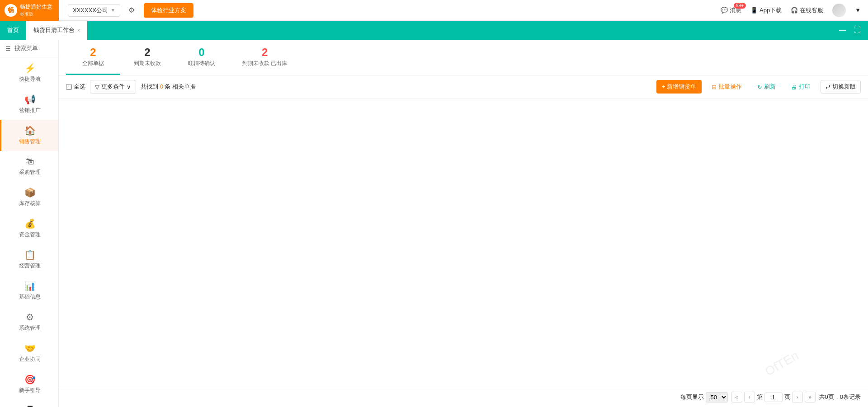  Describe the element at coordinates (29, 259) in the screenshot. I see `sidebar-item-operations: 📋 经营管理` at that location.